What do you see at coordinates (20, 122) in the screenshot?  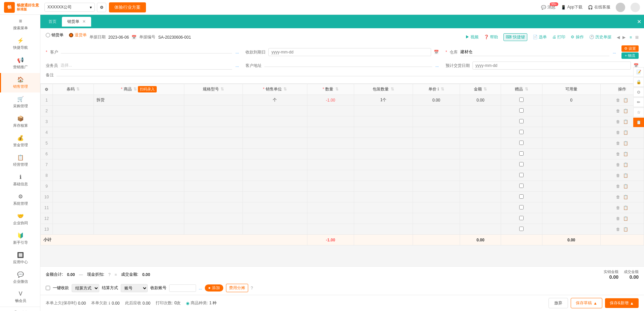 I see `sidebar-item-inventory: 📦 库存核算` at bounding box center [20, 122].